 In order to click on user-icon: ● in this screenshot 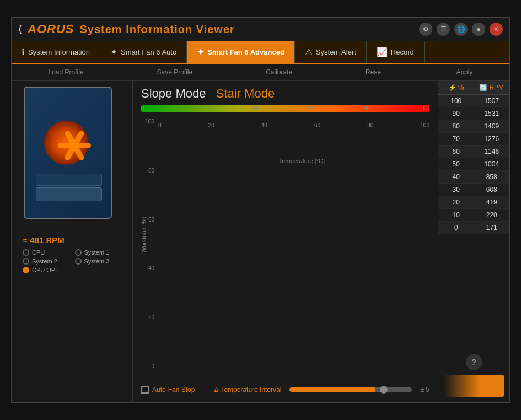, I will do `click(479, 29)`.